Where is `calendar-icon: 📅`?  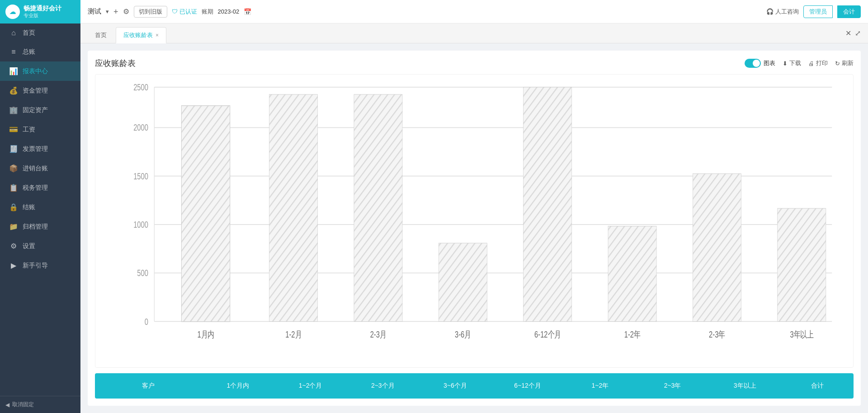 calendar-icon: 📅 is located at coordinates (248, 12).